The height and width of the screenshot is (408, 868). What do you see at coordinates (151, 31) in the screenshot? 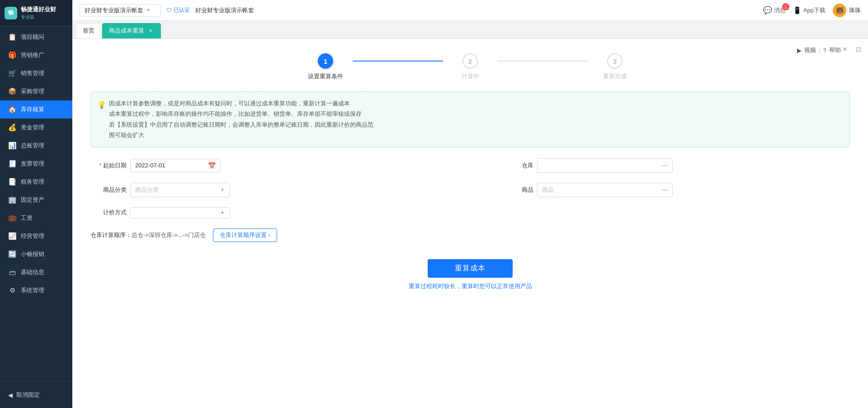
I see `tab-close-icon: ✕` at bounding box center [151, 31].